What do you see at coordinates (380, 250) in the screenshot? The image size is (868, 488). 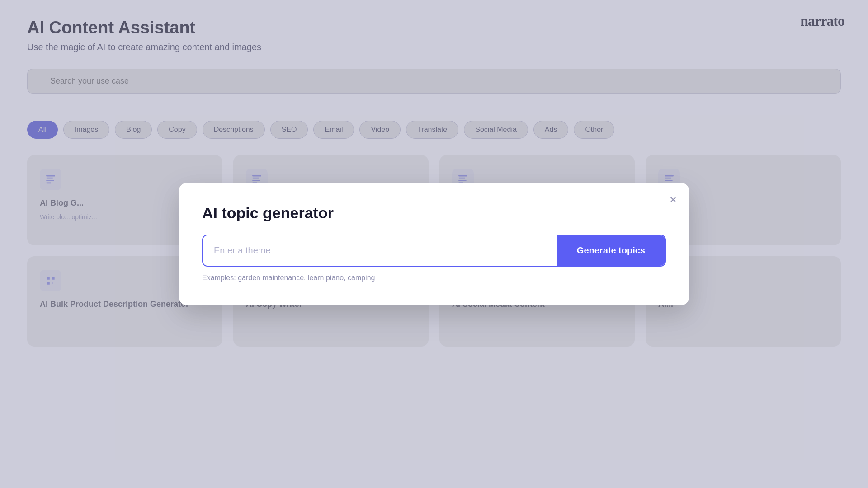 I see `theme-input` at bounding box center [380, 250].